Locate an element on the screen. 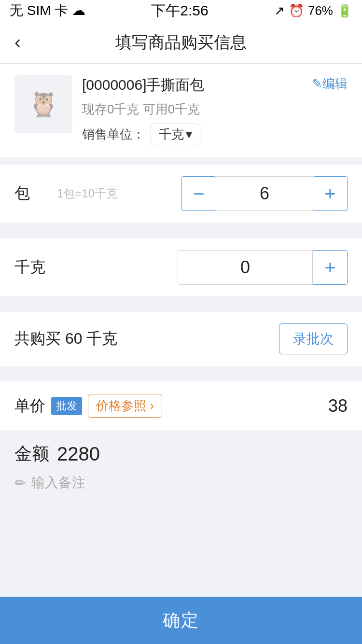  price-tag: 批发 is located at coordinates (67, 406).